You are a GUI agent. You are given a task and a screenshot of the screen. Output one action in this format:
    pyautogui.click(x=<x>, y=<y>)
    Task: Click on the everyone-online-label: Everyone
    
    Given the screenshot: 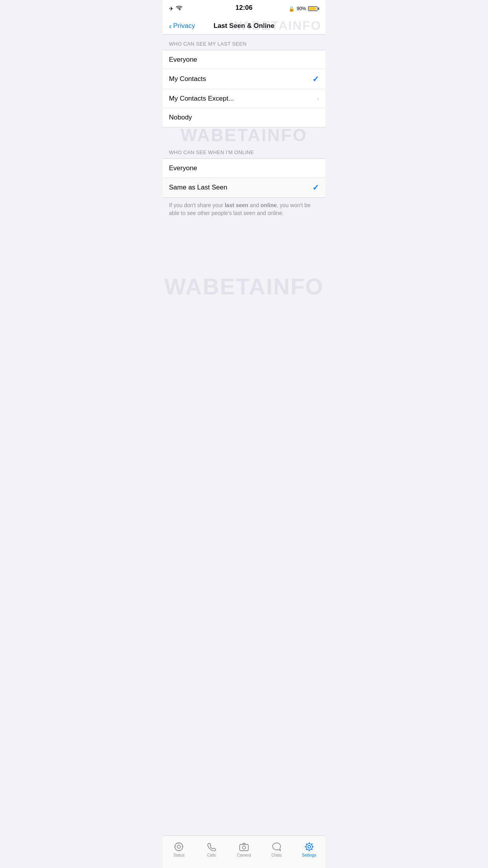 What is the action you would take?
    pyautogui.click(x=183, y=168)
    